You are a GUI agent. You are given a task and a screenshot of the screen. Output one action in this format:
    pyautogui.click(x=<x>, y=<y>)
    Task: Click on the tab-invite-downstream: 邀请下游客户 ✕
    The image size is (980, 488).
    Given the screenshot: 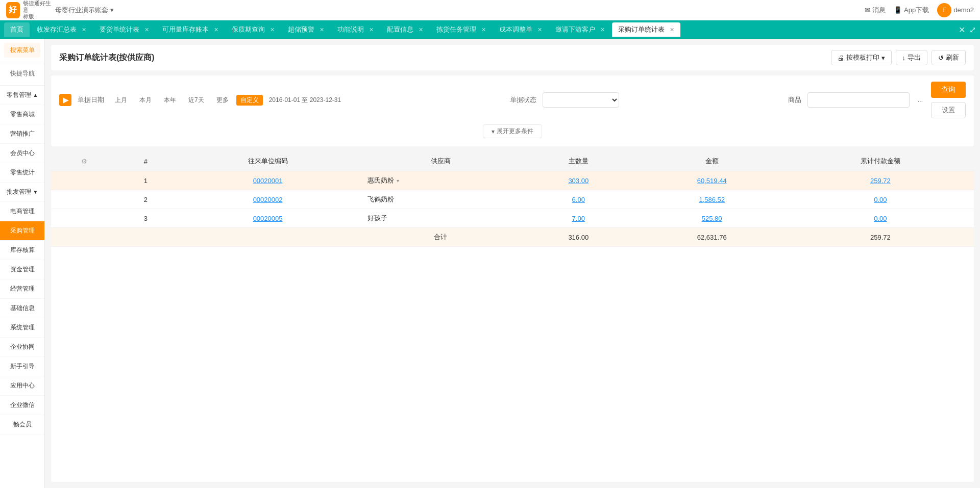 What is the action you would take?
    pyautogui.click(x=580, y=30)
    